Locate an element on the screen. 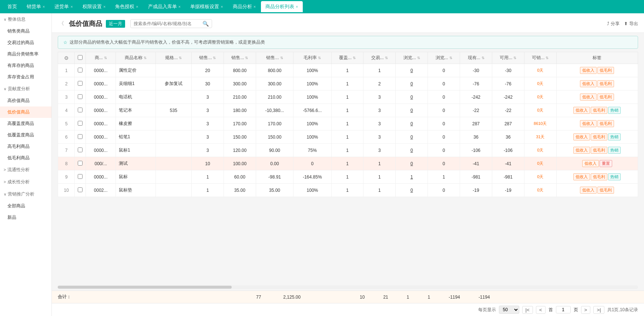 This screenshot has height=316, width=644. sort-icon-5: ⇅ is located at coordinates (246, 58).